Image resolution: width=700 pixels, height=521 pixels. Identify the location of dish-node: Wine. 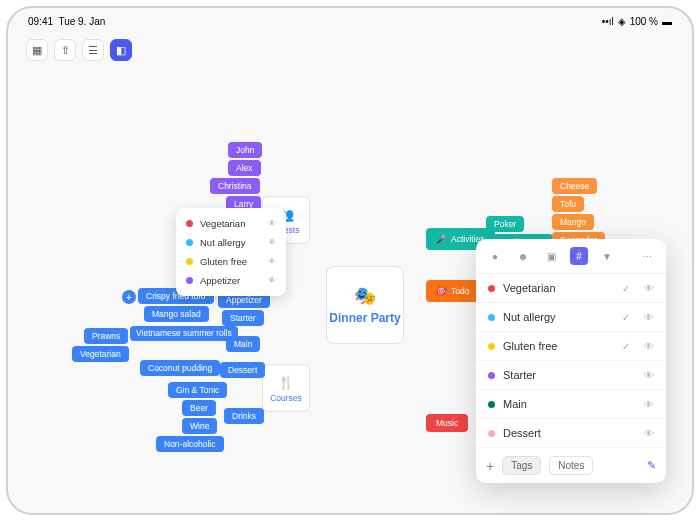
(200, 426).